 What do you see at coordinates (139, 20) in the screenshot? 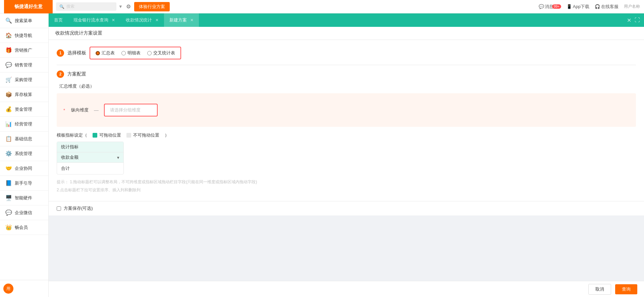
I see `tab-collection-stats-label: 收款情况统计` at bounding box center [139, 20].